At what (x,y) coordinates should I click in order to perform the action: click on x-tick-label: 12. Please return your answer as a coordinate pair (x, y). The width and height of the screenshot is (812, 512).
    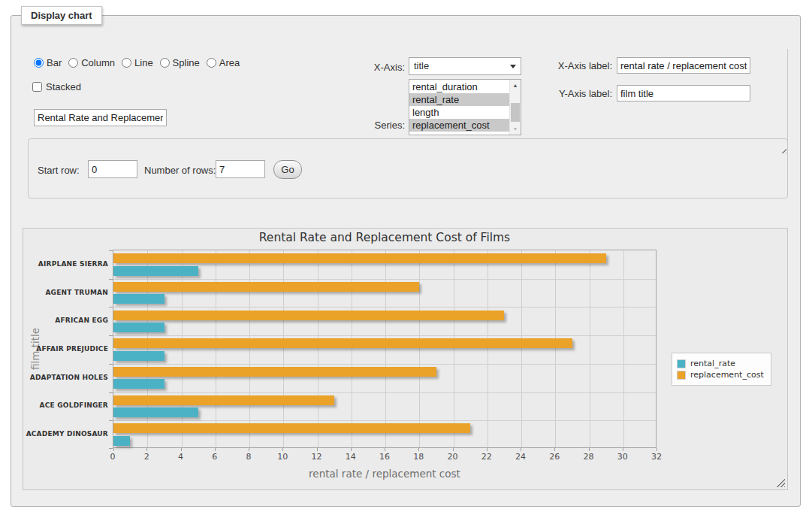
    Looking at the image, I should click on (317, 457).